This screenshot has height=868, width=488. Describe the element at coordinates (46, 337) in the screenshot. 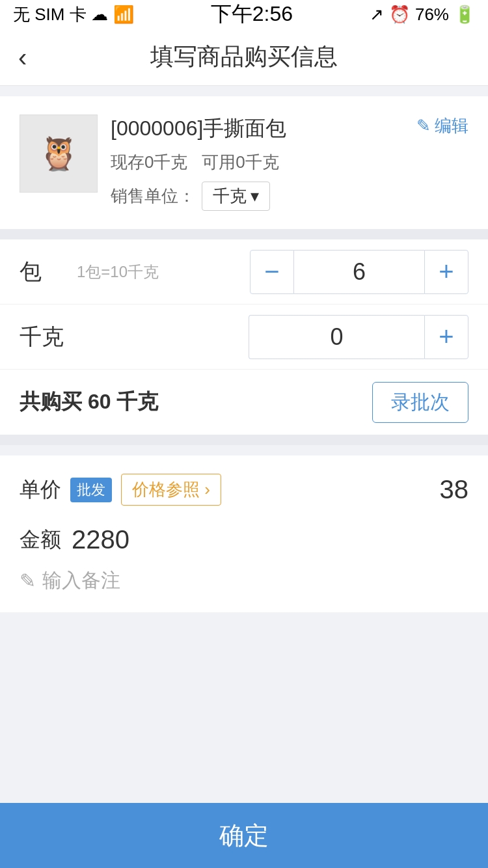

I see `kg-label: 千克` at that location.